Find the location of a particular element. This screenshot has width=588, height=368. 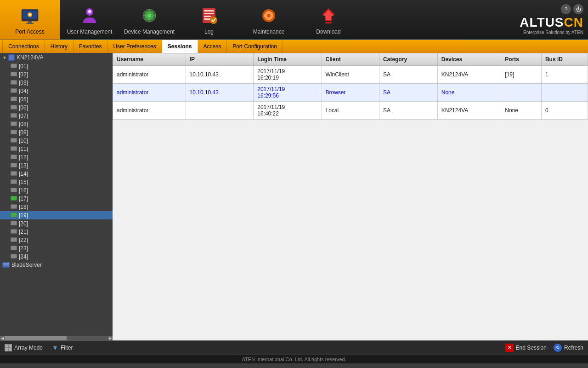

username-link: administrator is located at coordinates (132, 92).